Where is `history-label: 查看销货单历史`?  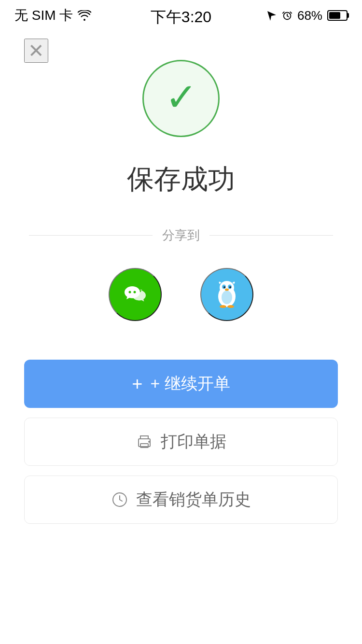
history-label: 查看销货单历史 is located at coordinates (194, 500).